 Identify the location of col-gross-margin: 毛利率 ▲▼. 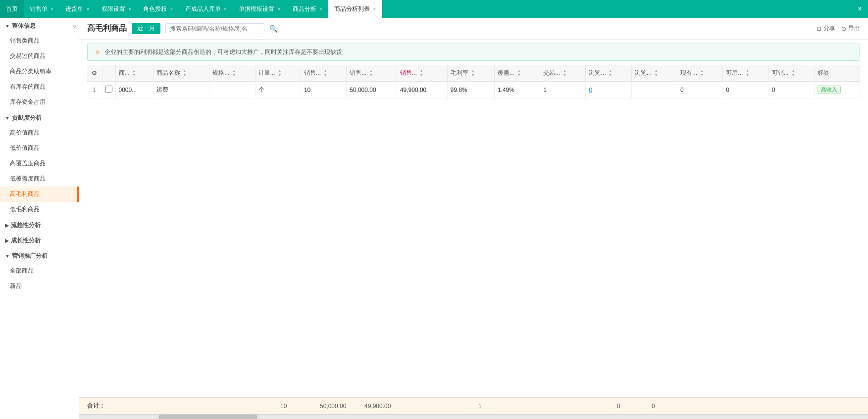
(470, 73).